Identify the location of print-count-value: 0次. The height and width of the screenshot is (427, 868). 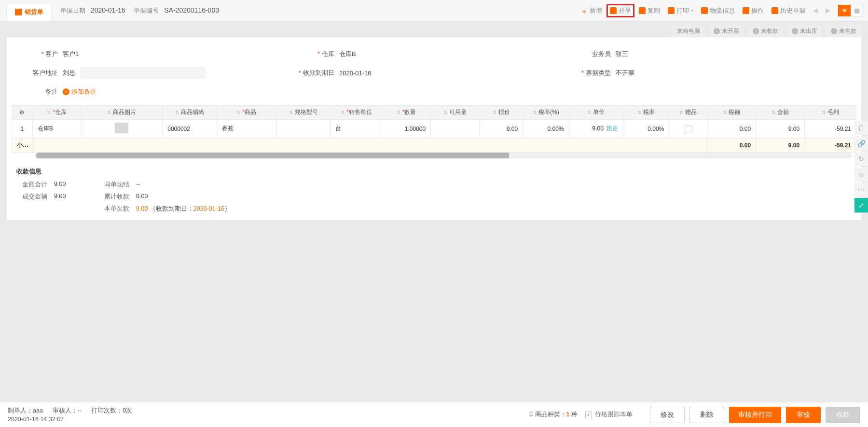
(127, 411).